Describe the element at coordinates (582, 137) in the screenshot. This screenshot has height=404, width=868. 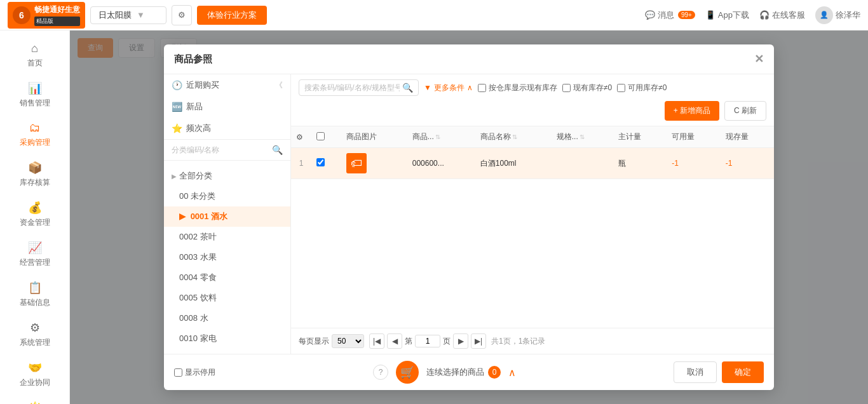
I see `col-spec: 规格... ⇅` at that location.